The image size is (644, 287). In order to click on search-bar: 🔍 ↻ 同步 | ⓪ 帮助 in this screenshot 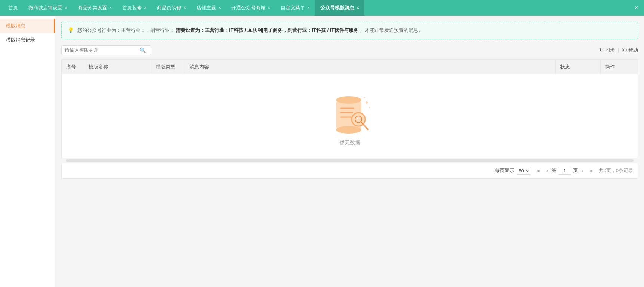, I will do `click(350, 50)`.